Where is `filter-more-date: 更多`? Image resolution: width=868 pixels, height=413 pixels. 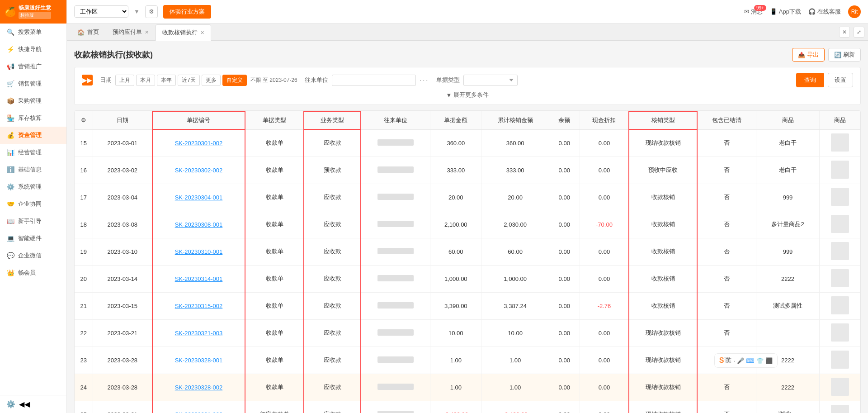 filter-more-date: 更多 is located at coordinates (211, 81).